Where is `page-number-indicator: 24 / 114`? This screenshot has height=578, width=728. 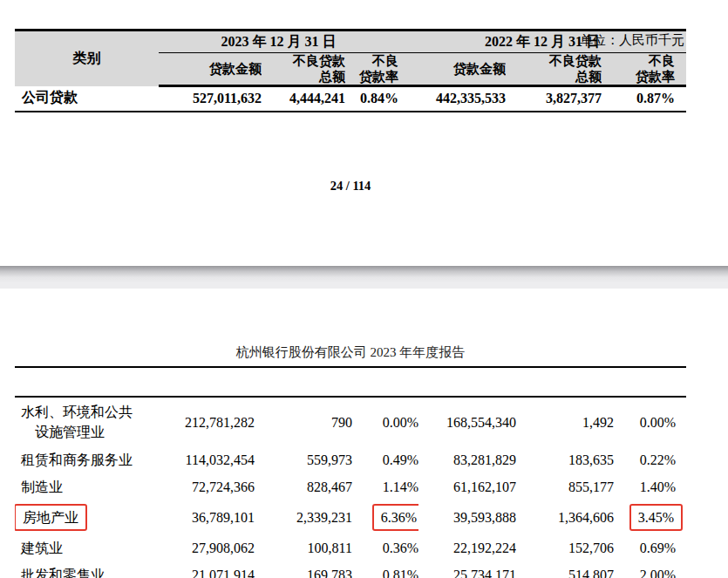
page-number-indicator: 24 / 114 is located at coordinates (350, 187).